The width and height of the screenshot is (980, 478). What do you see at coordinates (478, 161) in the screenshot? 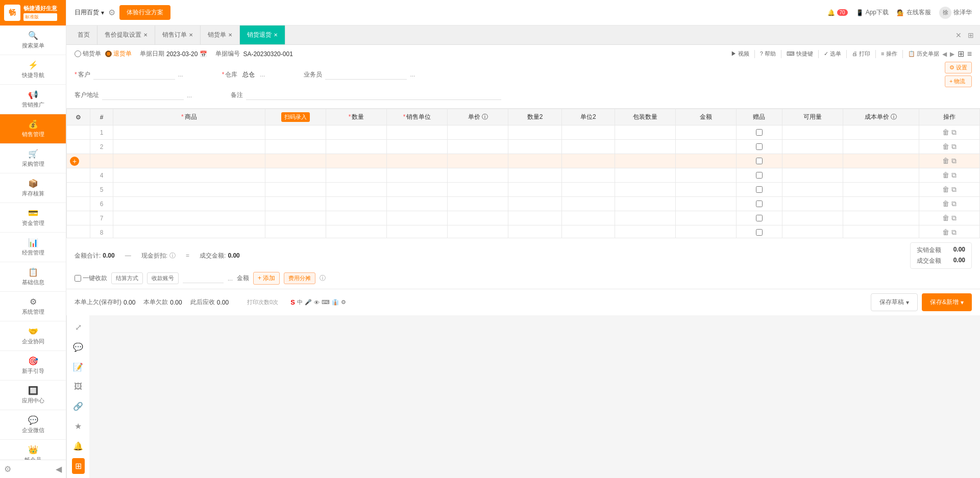
I see `row-3-price` at bounding box center [478, 161].